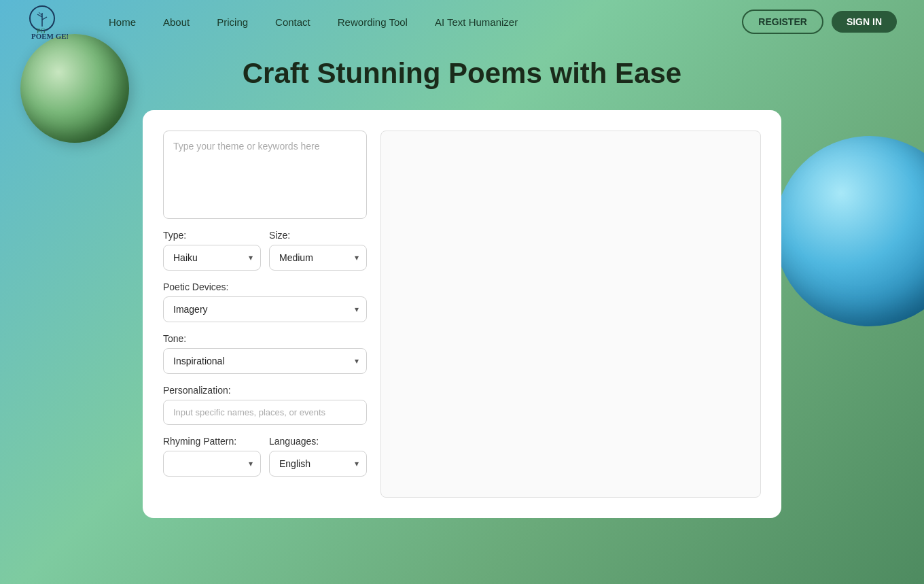  What do you see at coordinates (318, 464) in the screenshot?
I see `language-select-wrapper: English Spanish French German Italian ▾` at bounding box center [318, 464].